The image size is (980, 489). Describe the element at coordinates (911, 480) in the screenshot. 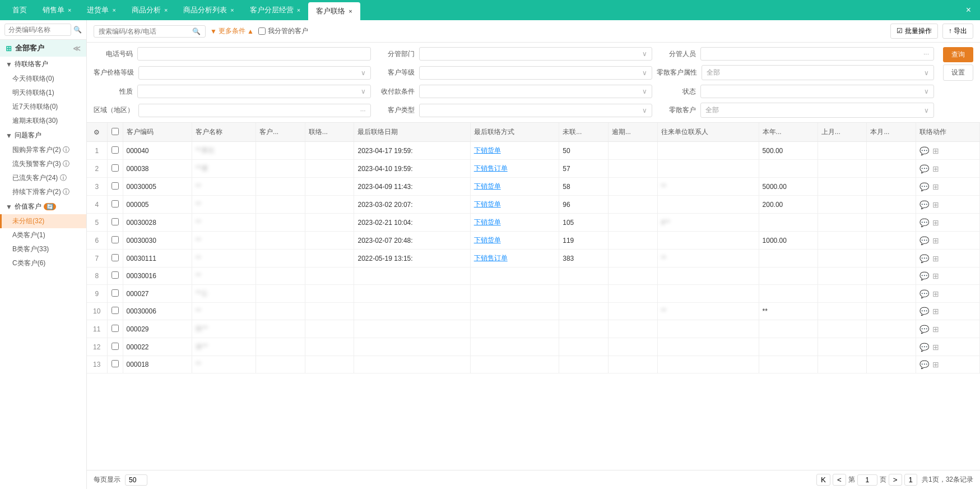

I see `footer-last-btn: 1` at that location.